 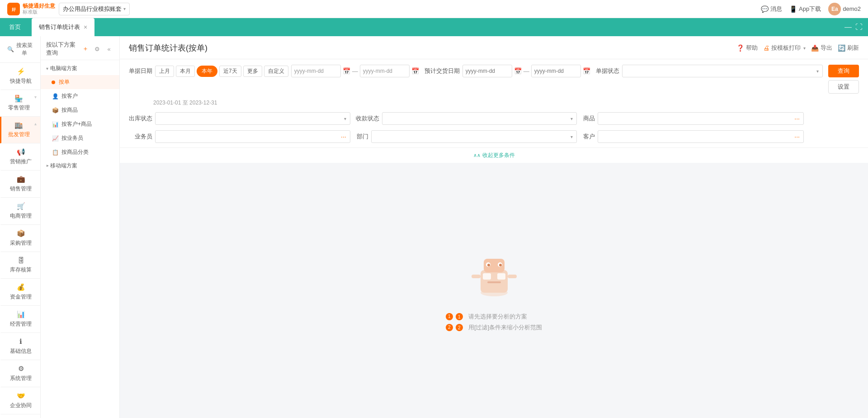 What do you see at coordinates (21, 342) in the screenshot?
I see `basic-icon: ℹ` at bounding box center [21, 342].